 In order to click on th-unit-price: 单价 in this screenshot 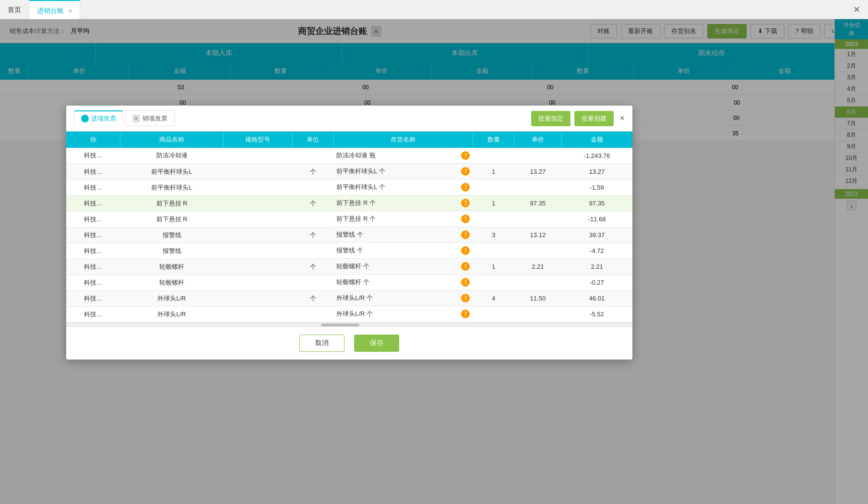, I will do `click(538, 140)`.